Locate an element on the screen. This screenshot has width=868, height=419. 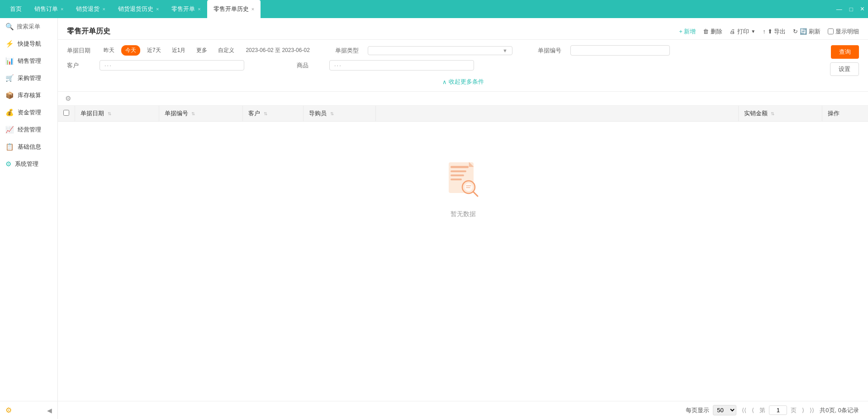
next-page-btn: ⟩ is located at coordinates (803, 410).